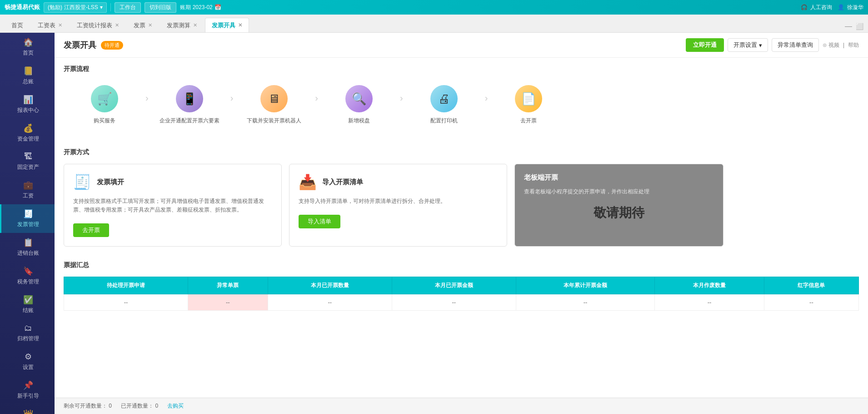 Image resolution: width=868 pixels, height=414 pixels. Describe the element at coordinates (444, 105) in the screenshot. I see `flow-step-config-printer: 🖨 配置打印机` at that location.